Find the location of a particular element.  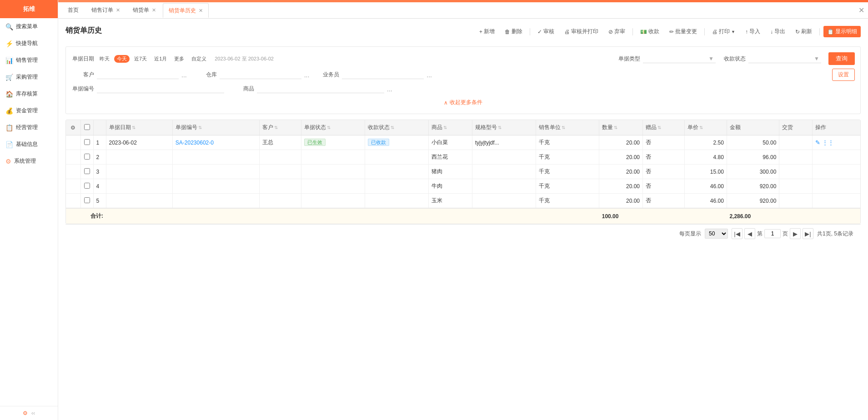

last-page-button: ▶| is located at coordinates (808, 234).